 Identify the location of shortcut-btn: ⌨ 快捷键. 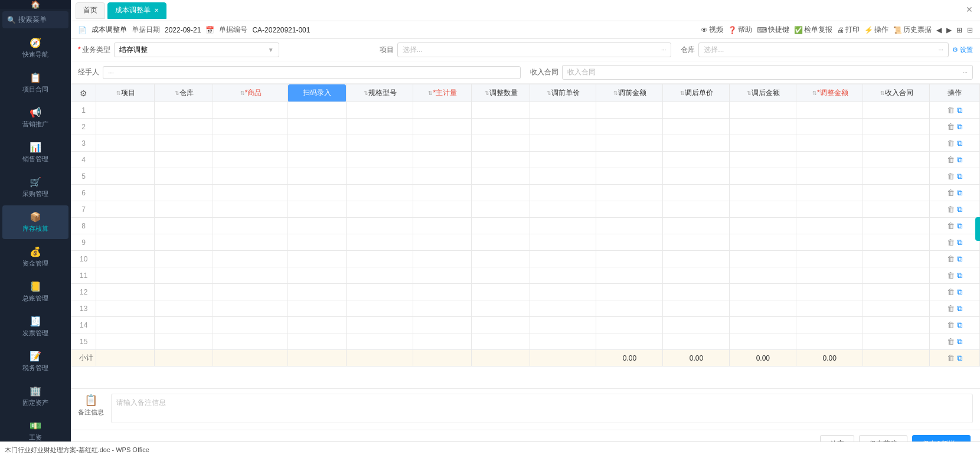
(773, 30).